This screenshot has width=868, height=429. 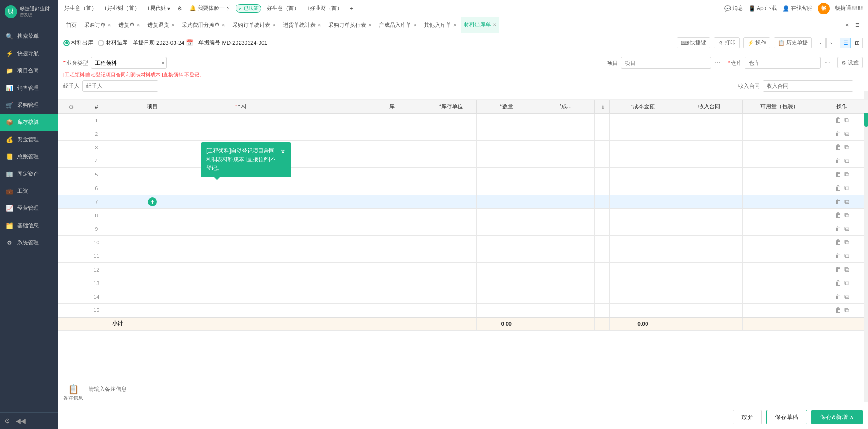 I want to click on copy-row-btn-13: ⧉, so click(x=847, y=283).